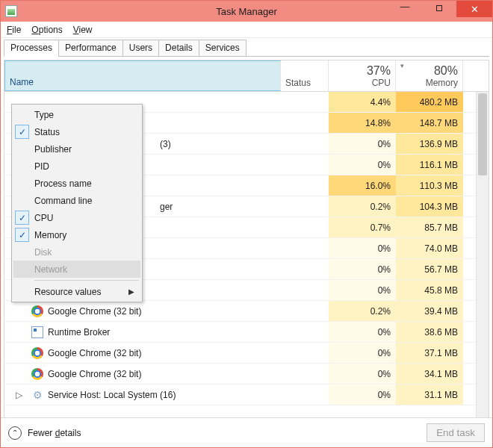 The height and width of the screenshot is (448, 493). Describe the element at coordinates (13, 30) in the screenshot. I see `menu-file: File` at that location.